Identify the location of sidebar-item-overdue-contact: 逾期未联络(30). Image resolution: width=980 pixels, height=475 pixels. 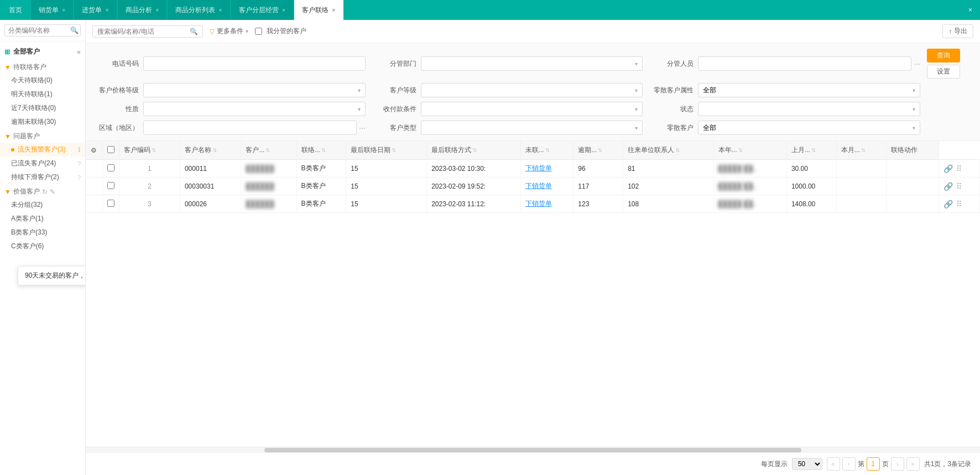
(43, 122).